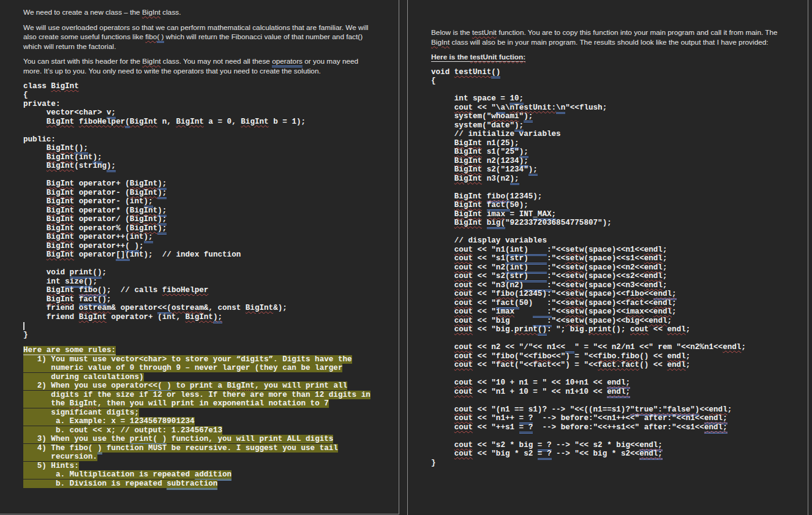  Describe the element at coordinates (617, 356) in the screenshot. I see `code-line: cout << "fibo("<<fibo<<") = "<<fibo.fibo…` at that location.